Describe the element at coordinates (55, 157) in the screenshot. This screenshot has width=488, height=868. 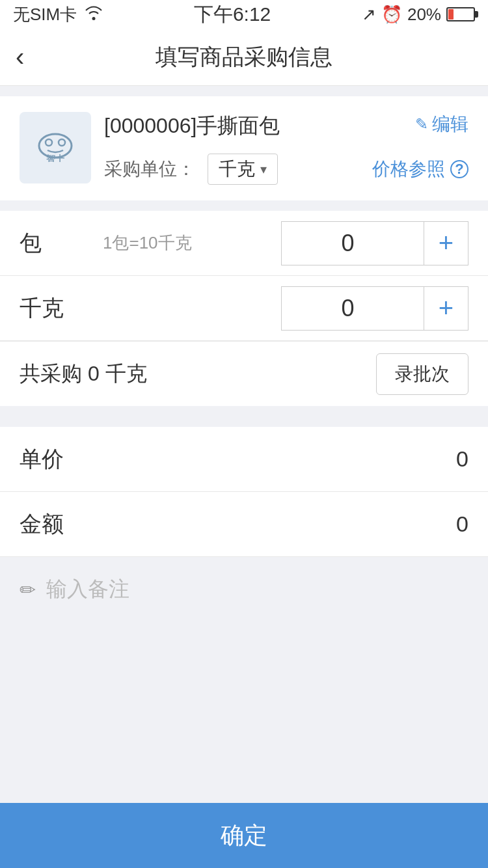
I see `svg-text: 智十` at that location.